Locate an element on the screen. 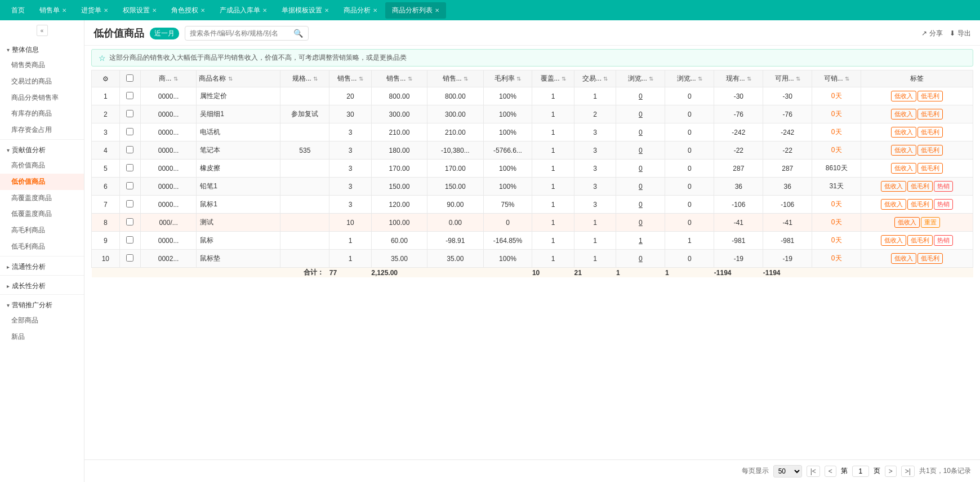 The width and height of the screenshot is (980, 482). th-view2: 浏览... ⇅ is located at coordinates (689, 79).